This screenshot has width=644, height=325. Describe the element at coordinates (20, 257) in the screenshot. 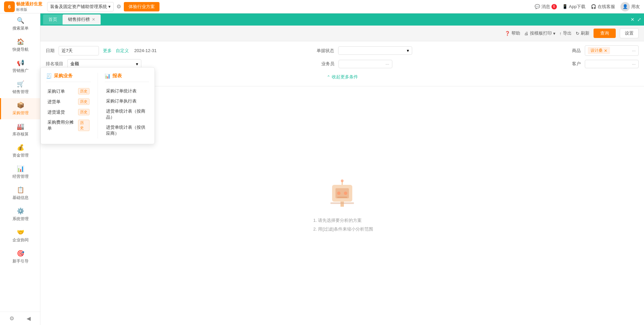

I see `sidebar-item-newbie: 🎯 新手引导` at that location.